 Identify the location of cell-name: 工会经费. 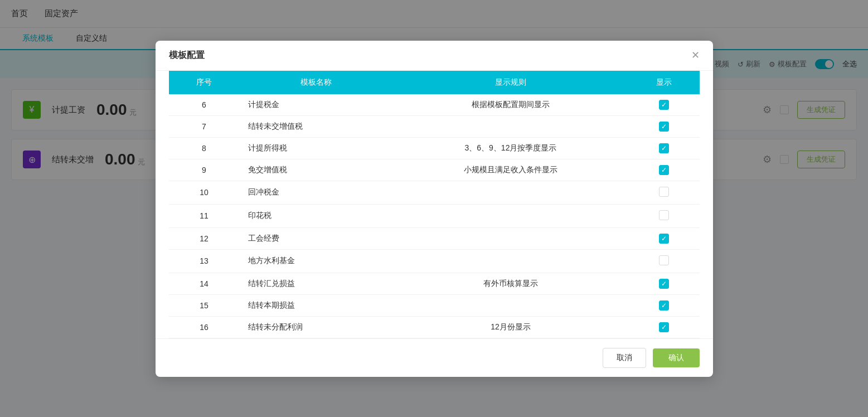
(316, 239).